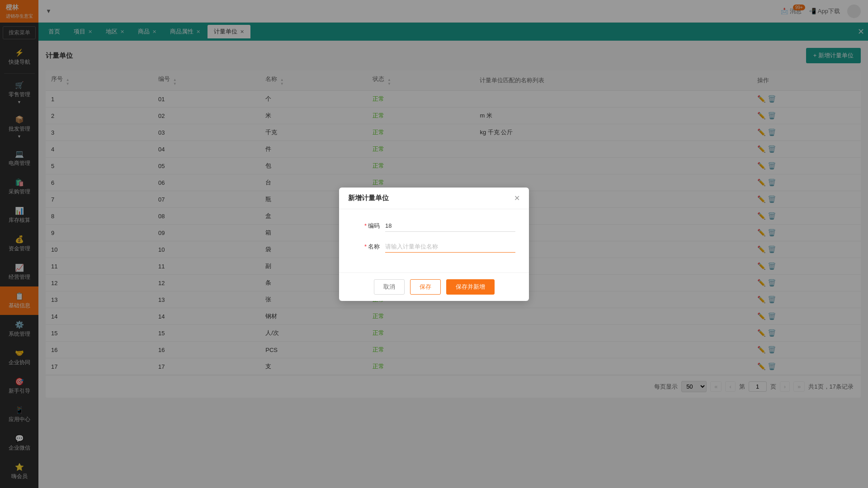 This screenshot has height=488, width=868. What do you see at coordinates (368, 198) in the screenshot?
I see `modal-title: 新增计量单位` at bounding box center [368, 198].